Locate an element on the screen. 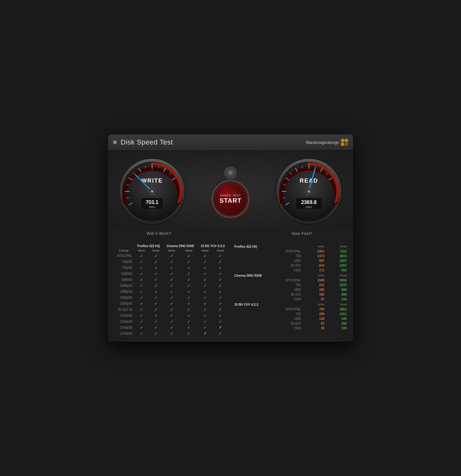 The width and height of the screenshot is (461, 476). hf-data-row: 720 641 2247 is located at coordinates (290, 285).